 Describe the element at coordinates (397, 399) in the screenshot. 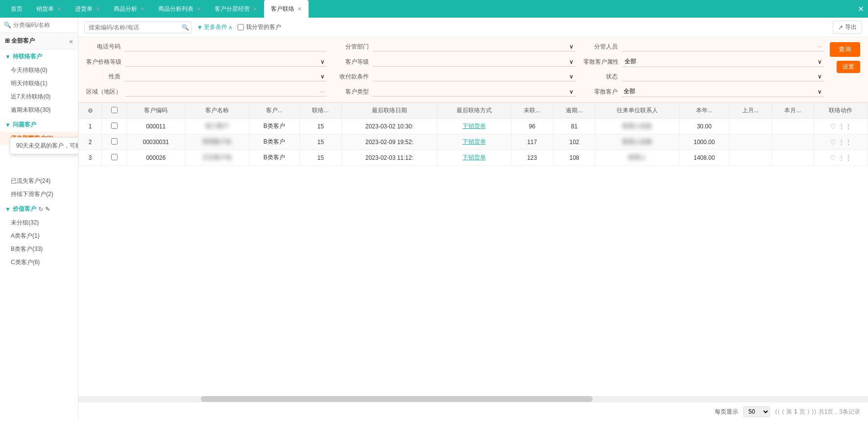

I see `scrollbar-thumb` at that location.